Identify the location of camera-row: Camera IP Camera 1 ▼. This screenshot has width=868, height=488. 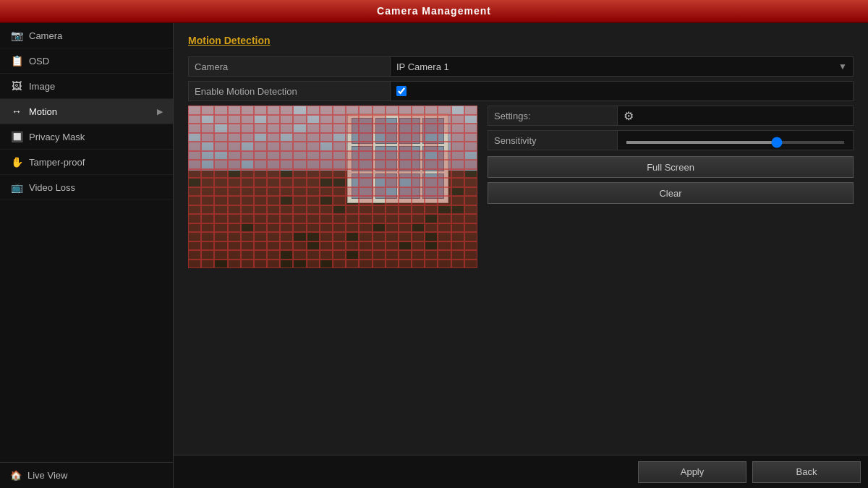
(521, 67).